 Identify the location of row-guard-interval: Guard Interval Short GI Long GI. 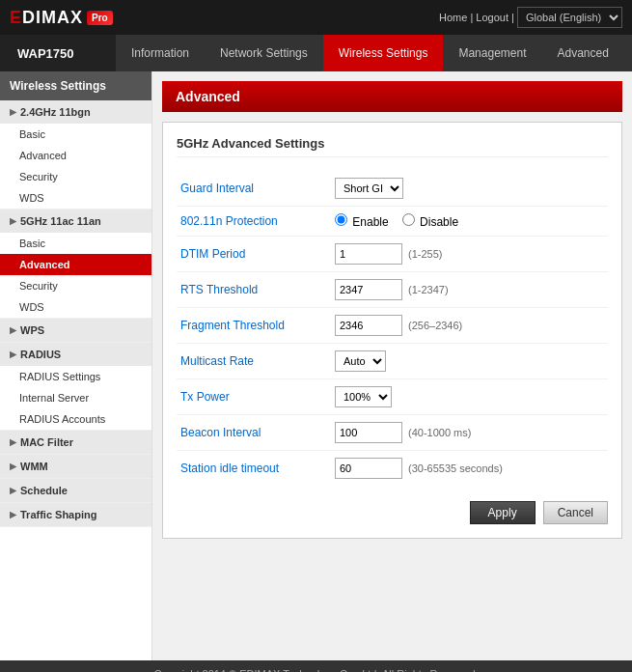
(392, 189).